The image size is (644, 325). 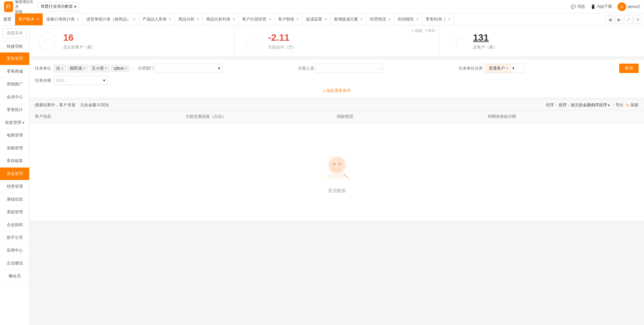 What do you see at coordinates (104, 80) in the screenshot?
I see `balance-chevron-icon: ▾` at bounding box center [104, 80].